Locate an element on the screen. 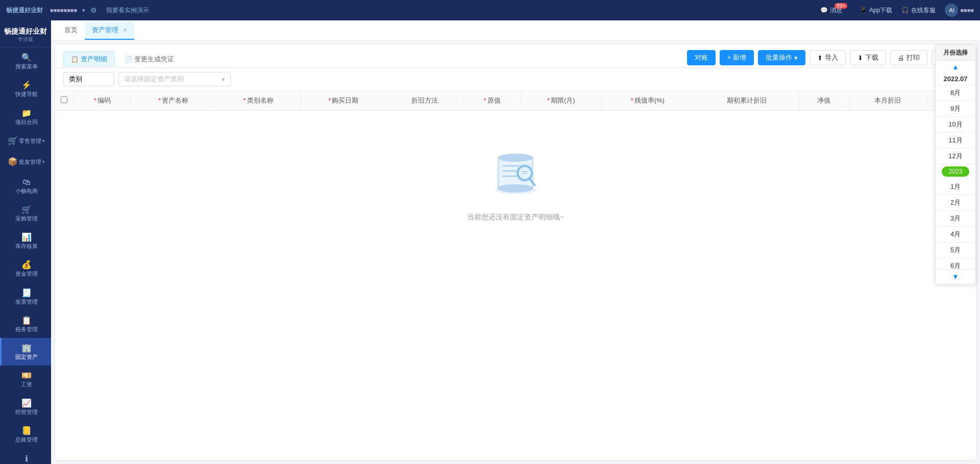 This screenshot has width=980, height=464. sidebar-item-basic-info: ℹ 基础信息 is located at coordinates (26, 456).